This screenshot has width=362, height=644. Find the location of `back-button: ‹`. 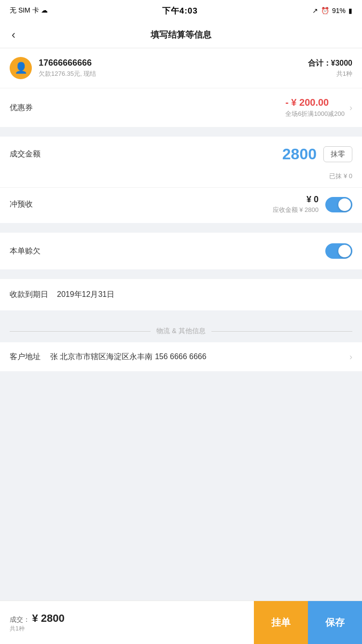

back-button: ‹ is located at coordinates (15, 35).